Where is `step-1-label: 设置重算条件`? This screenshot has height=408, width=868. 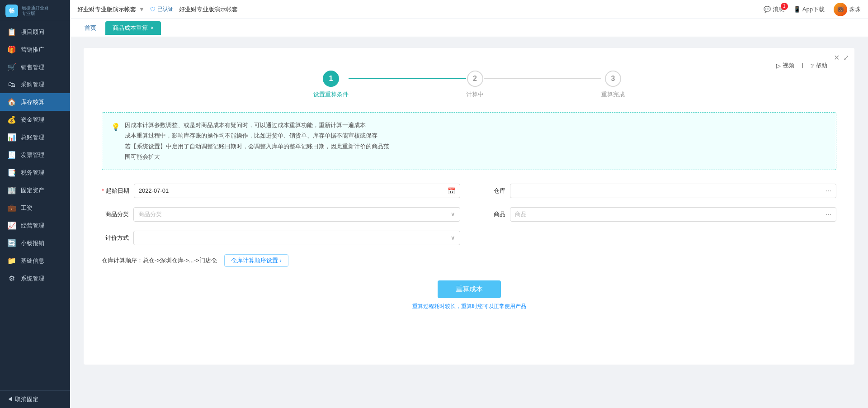 step-1-label: 设置重算条件 is located at coordinates (331, 95).